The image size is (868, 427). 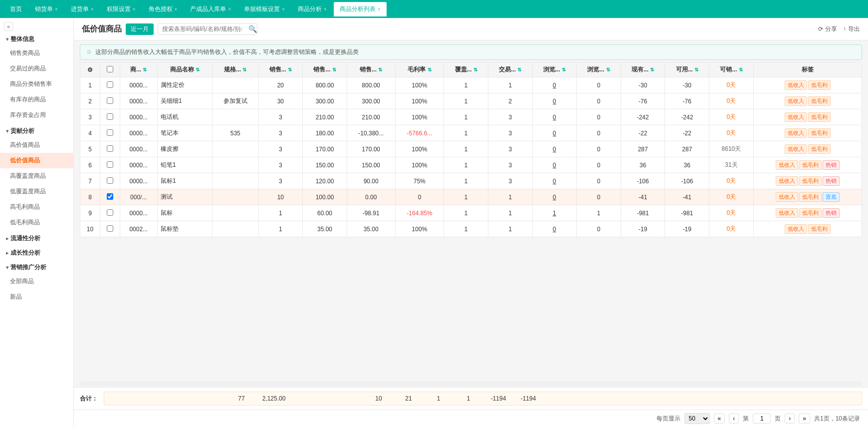 I want to click on browse-count-link: 1, so click(x=555, y=213).